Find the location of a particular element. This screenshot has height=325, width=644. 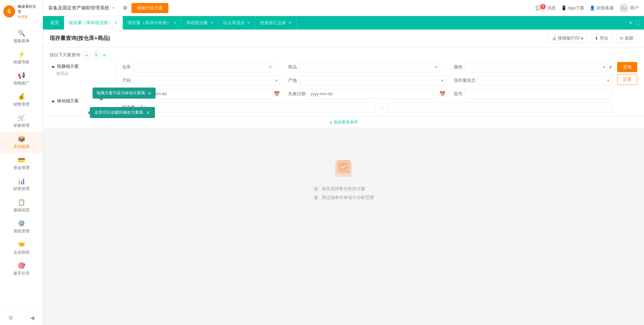

inv-status-select-wrap is located at coordinates (545, 80).